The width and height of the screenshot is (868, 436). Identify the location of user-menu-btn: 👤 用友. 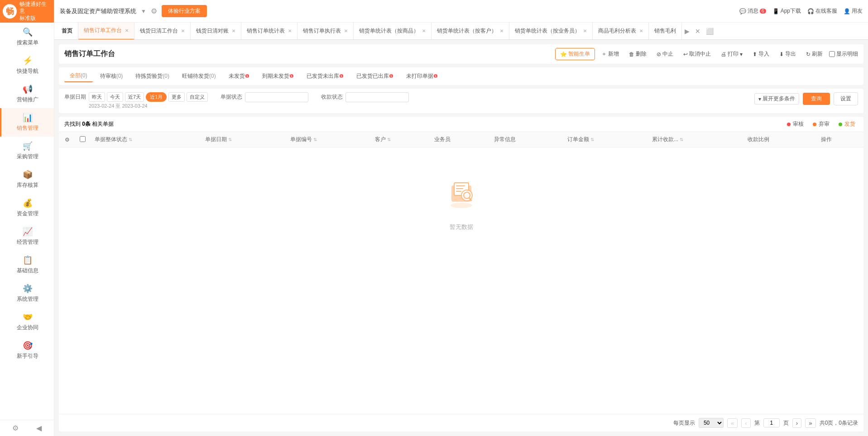
(853, 11).